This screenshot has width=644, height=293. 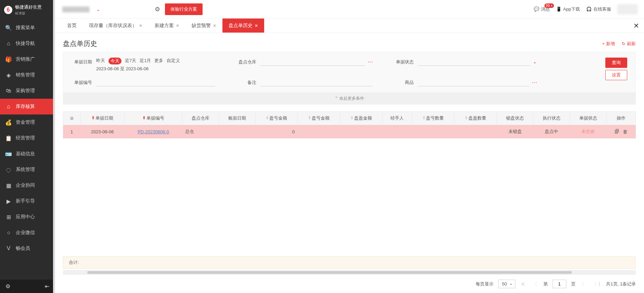 What do you see at coordinates (27, 75) in the screenshot?
I see `sidebar-item-3: ◈销售管理` at bounding box center [27, 75].